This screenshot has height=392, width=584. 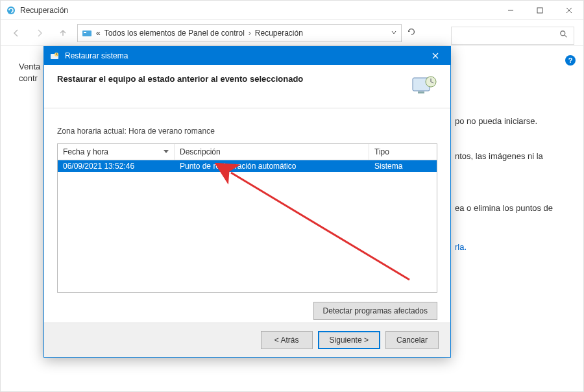 What do you see at coordinates (247, 166) in the screenshot?
I see `table-row: 06/09/2021 13:52:46 Punto de restauració…` at bounding box center [247, 166].